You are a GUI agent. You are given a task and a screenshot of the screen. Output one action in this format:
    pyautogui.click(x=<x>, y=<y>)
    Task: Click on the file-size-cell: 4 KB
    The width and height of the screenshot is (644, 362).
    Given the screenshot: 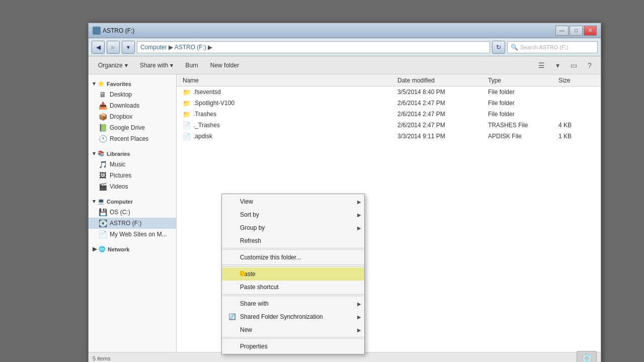 What is the action you would take?
    pyautogui.click(x=577, y=125)
    